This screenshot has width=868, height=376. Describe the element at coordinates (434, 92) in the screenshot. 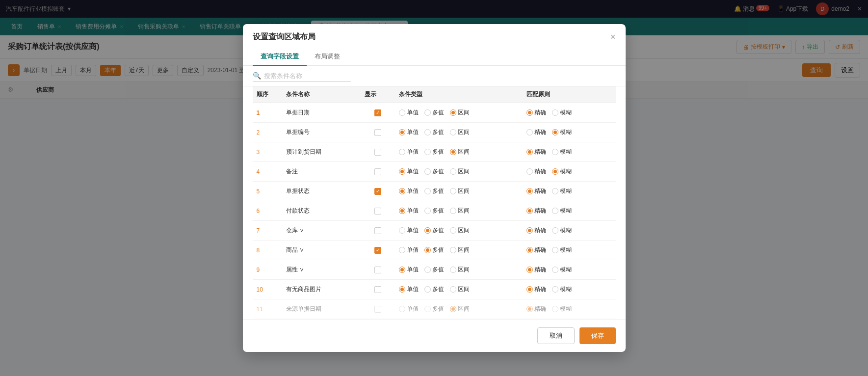

I see `table-header-row: 顺序 条件名称 显示 条件类型 匹配原则` at that location.